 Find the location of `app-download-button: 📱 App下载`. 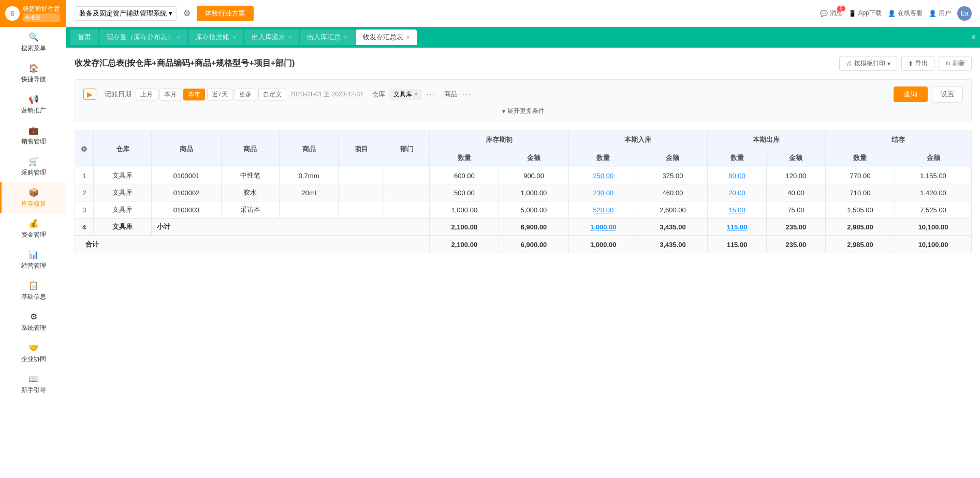

app-download-button: 📱 App下载 is located at coordinates (865, 13).